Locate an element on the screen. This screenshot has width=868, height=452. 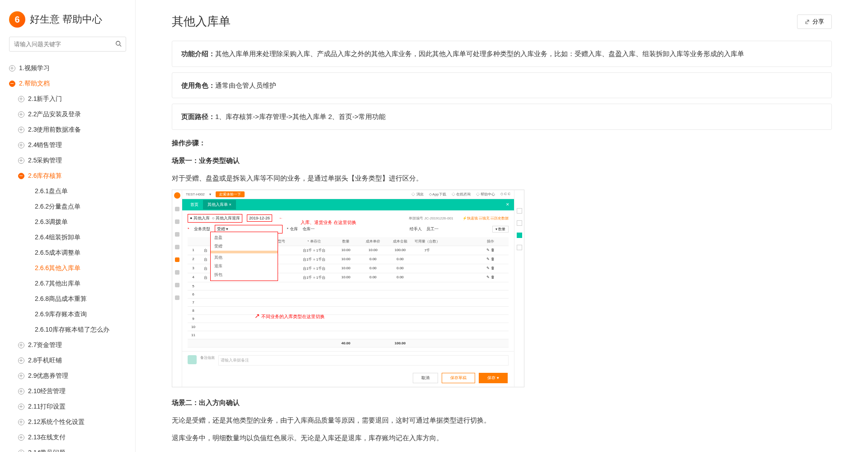
scene1-text: 对于受赠、盘盈或是拆装入库等不同的业务，是通过单据头【业务类型】进行区分。 is located at coordinates (502, 178).